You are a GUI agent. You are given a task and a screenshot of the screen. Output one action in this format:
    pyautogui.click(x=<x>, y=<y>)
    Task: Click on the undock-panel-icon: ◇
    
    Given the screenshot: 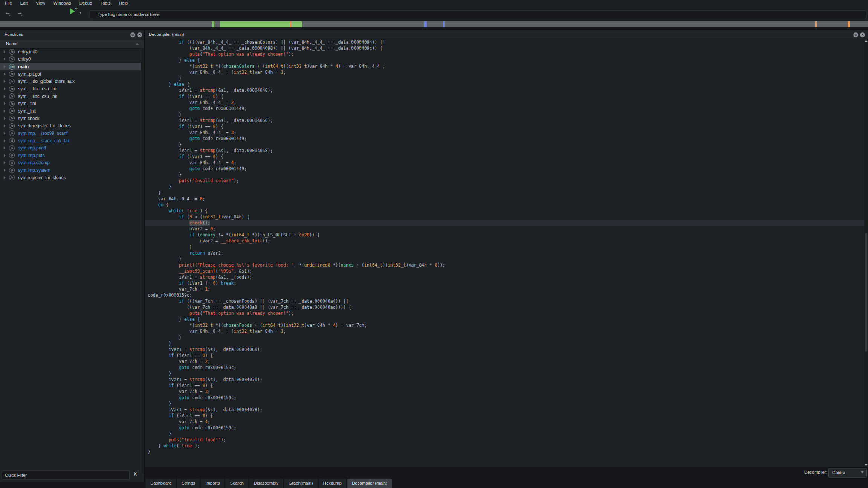 What is the action you would take?
    pyautogui.click(x=133, y=35)
    